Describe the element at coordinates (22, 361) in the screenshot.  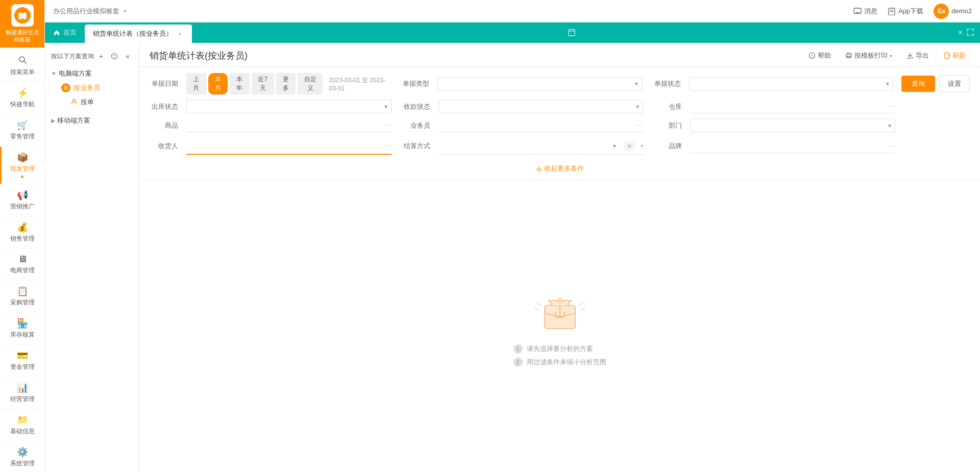
I see `sidebar-item-finance: 💳 资金管理` at that location.